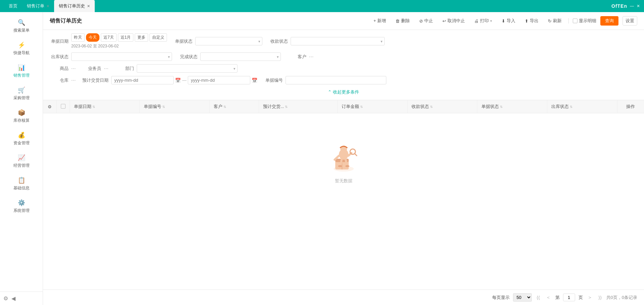 This screenshot has width=644, height=305. Describe the element at coordinates (22, 139) in the screenshot. I see `sidebar-item-finance-mgmt: 💰 资金管理` at that location.